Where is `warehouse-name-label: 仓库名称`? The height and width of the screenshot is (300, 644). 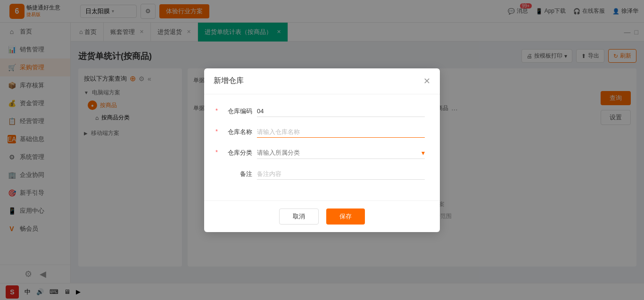
warehouse-name-label: 仓库名称 is located at coordinates (238, 132).